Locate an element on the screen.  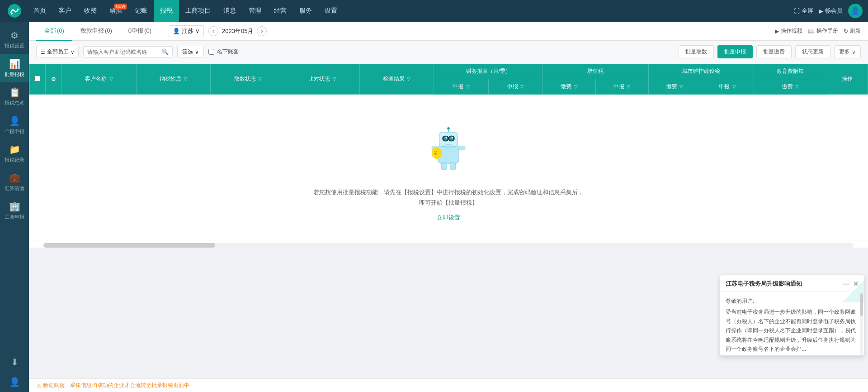
th-fetch-status: 取数状态 ▽ is located at coordinates (248, 79).